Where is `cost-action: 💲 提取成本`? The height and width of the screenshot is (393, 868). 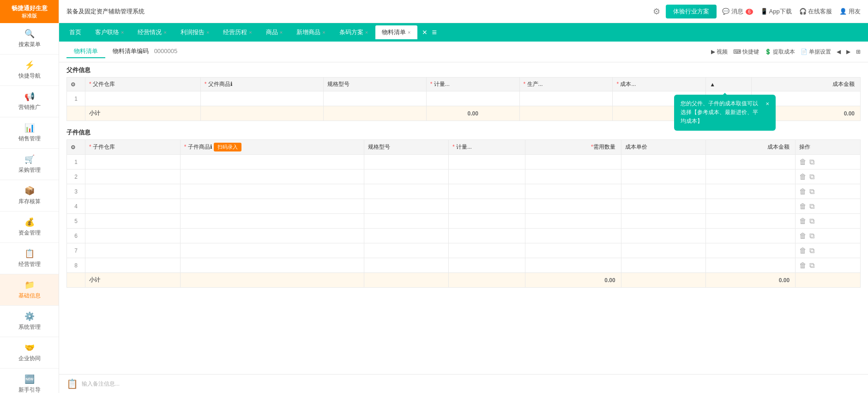 cost-action: 💲 提取成本 is located at coordinates (780, 52).